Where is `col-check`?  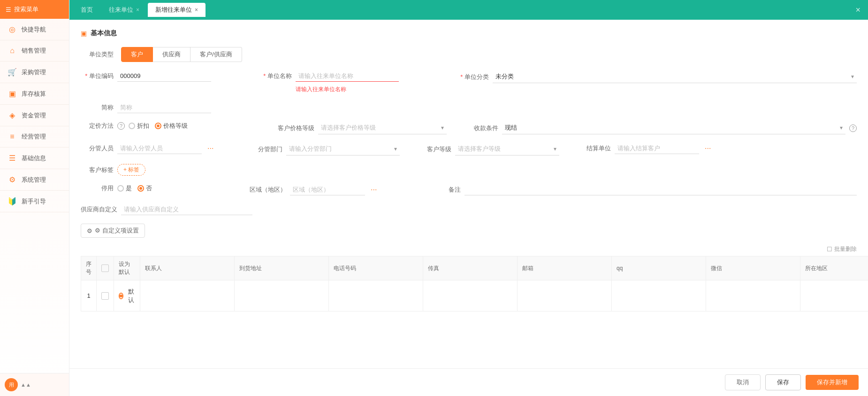 col-check is located at coordinates (105, 269).